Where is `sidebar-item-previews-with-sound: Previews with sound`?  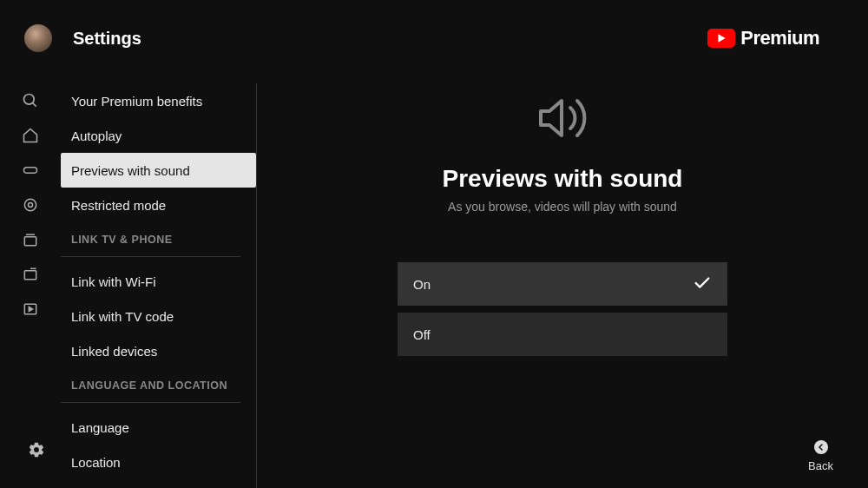
sidebar-item-previews-with-sound: Previews with sound is located at coordinates (158, 170).